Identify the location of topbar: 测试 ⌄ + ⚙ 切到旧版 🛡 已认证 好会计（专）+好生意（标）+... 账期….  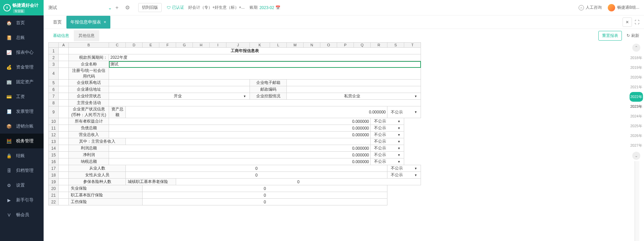
(344, 8).